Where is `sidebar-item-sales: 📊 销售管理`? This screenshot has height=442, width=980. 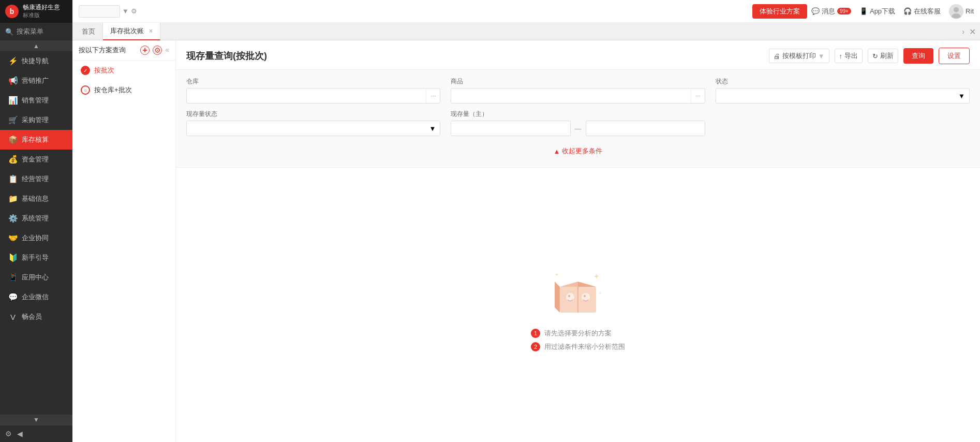
sidebar-item-sales: 📊 销售管理 is located at coordinates (36, 100).